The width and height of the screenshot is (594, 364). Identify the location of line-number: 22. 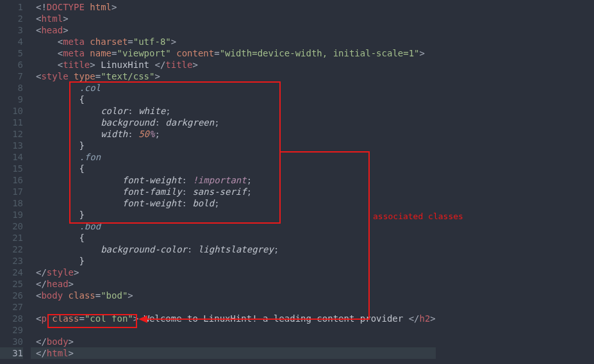
(12, 249).